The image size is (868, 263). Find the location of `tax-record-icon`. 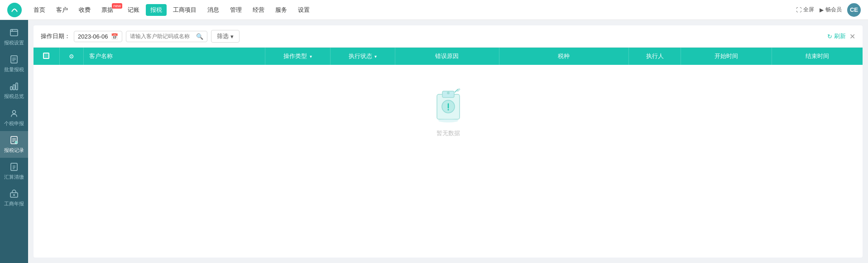

tax-record-icon is located at coordinates (14, 141).